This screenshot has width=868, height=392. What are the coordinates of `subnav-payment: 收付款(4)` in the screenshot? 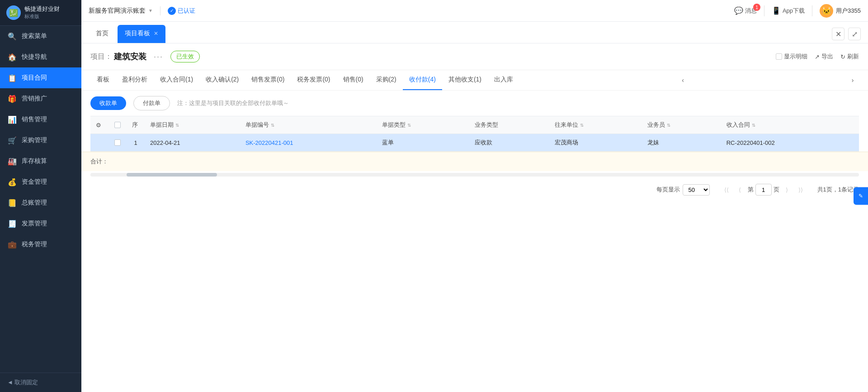 It's located at (422, 80).